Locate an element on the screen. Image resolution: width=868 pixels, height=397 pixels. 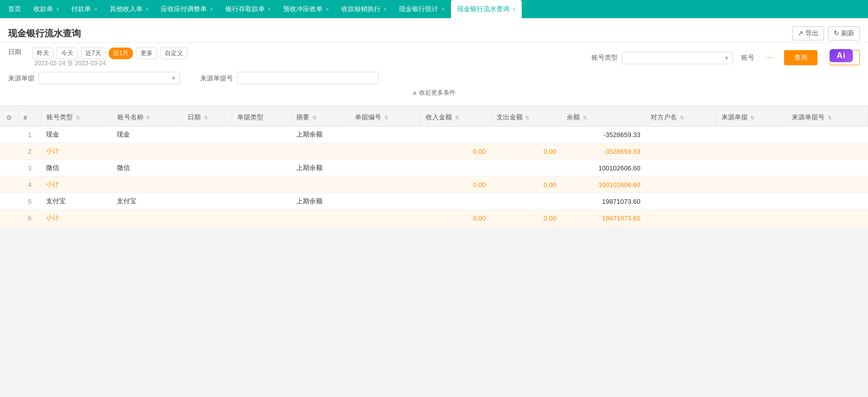
sort-icon-doc-num: ⇅ is located at coordinates (386, 117).